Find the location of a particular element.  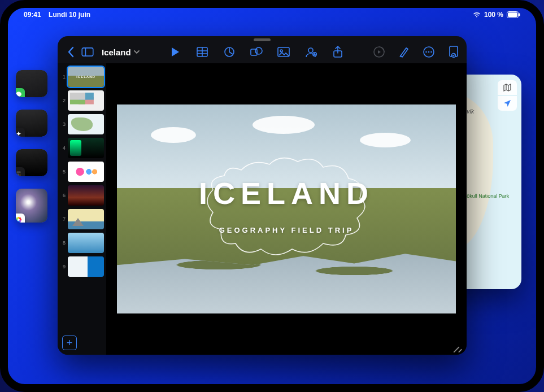

slide-thumb-3: 3 is located at coordinates (82, 124).